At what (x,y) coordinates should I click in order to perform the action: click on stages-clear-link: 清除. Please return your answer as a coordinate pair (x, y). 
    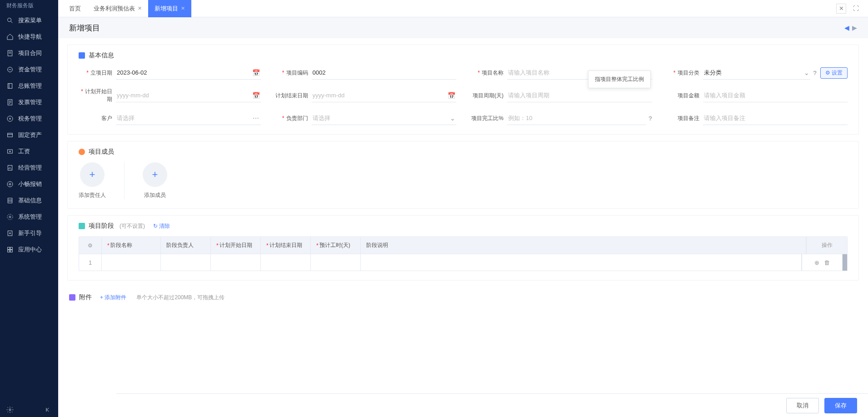
    Looking at the image, I should click on (162, 226).